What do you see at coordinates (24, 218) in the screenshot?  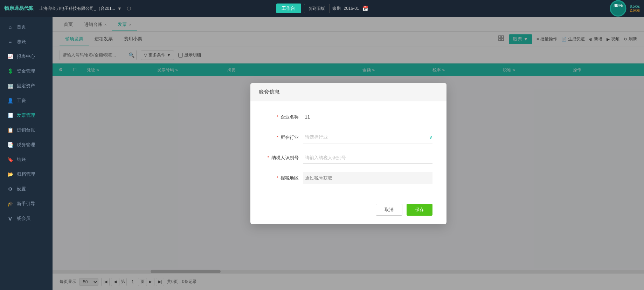 I see `sidebar-item-vip-label: 畅会员` at bounding box center [24, 218].